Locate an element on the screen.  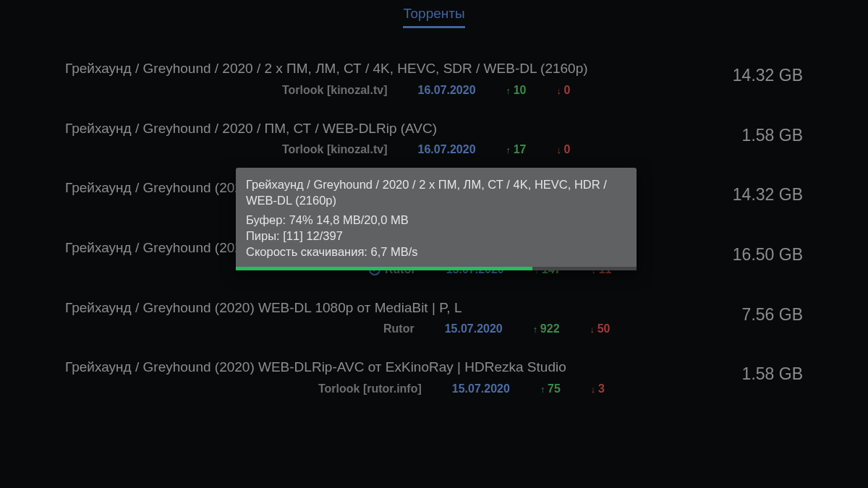
seed-count: 75 is located at coordinates (550, 389).